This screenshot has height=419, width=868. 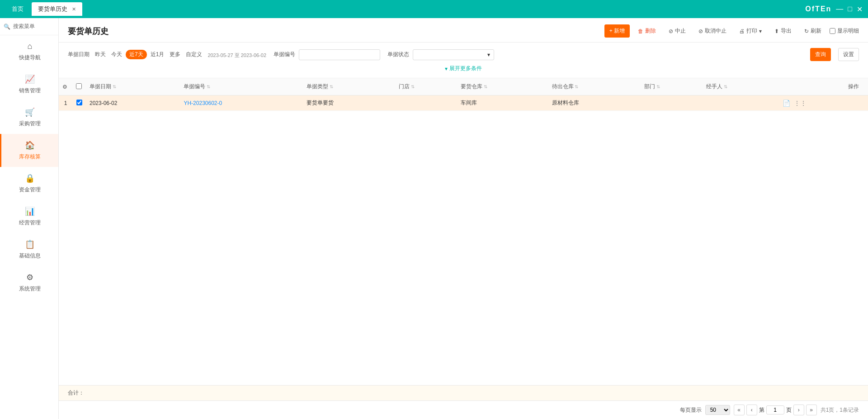 What do you see at coordinates (489, 55) in the screenshot?
I see `chevron-down-icon: ▾` at bounding box center [489, 55].